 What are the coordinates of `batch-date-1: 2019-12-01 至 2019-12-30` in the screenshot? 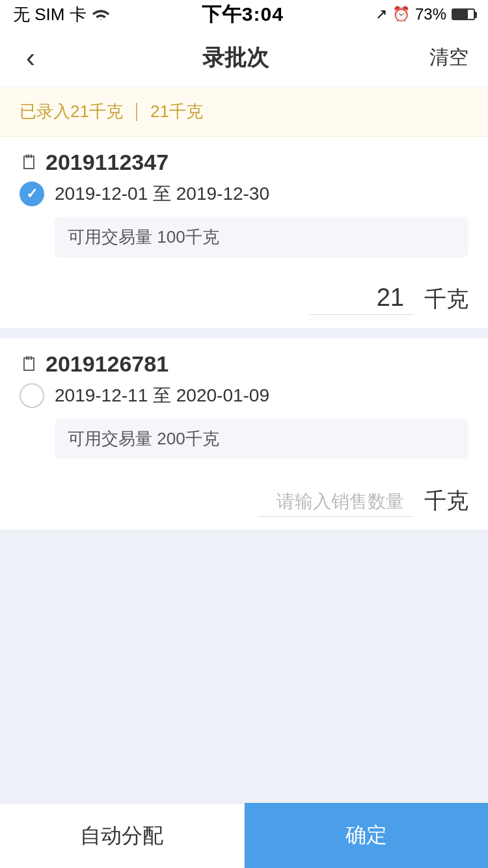 It's located at (162, 194).